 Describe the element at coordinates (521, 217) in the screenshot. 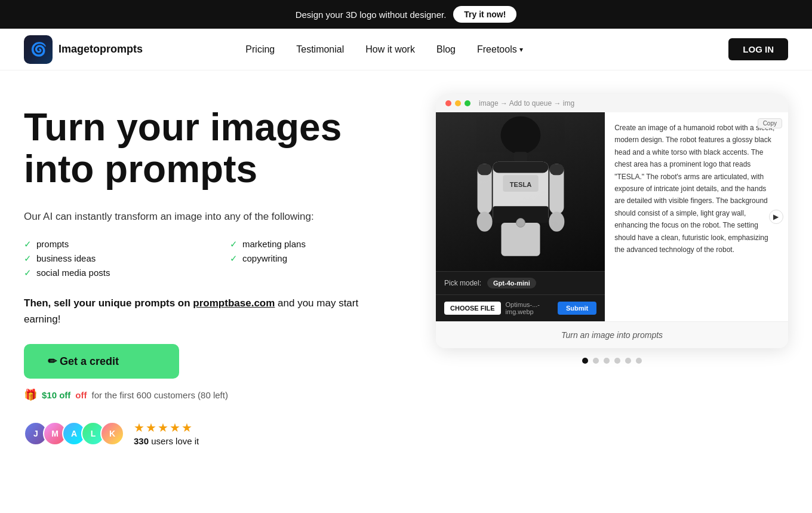

I see `demo-image-side: TESLA` at that location.